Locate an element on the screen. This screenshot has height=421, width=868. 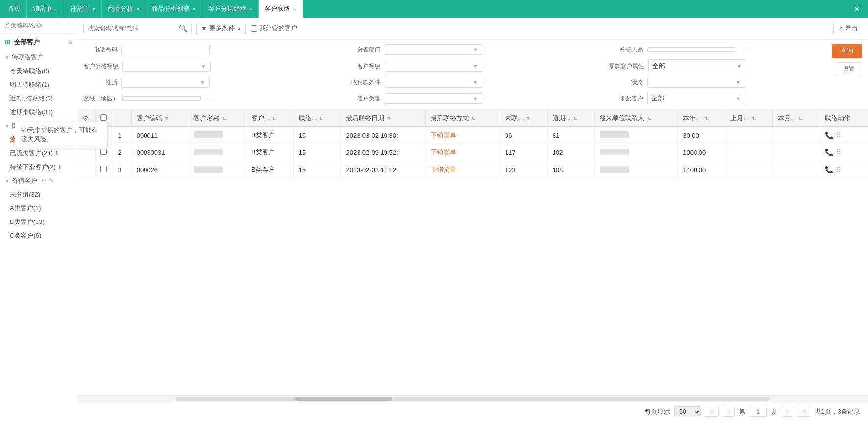
th-contact-person: 往来单位联系人 ⇅ is located at coordinates (636, 119).